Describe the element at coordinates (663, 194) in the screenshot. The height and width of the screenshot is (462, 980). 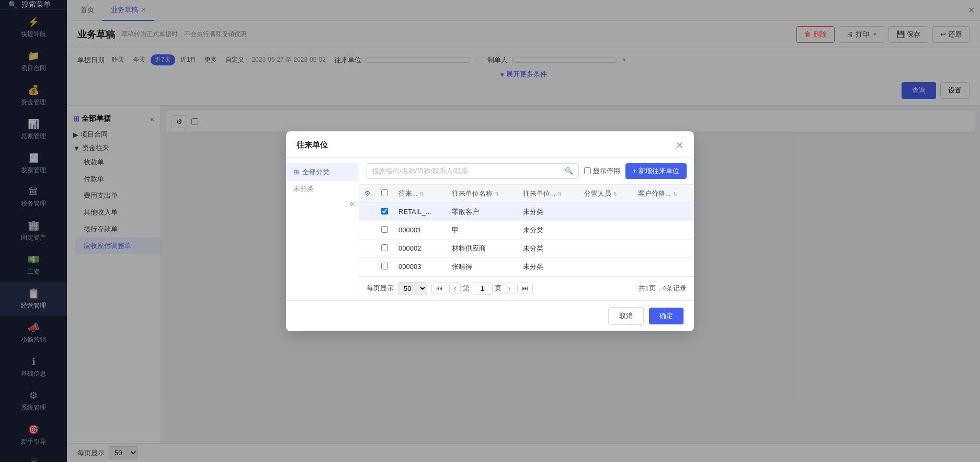
I see `th-price: 客户价格... ⇅` at that location.